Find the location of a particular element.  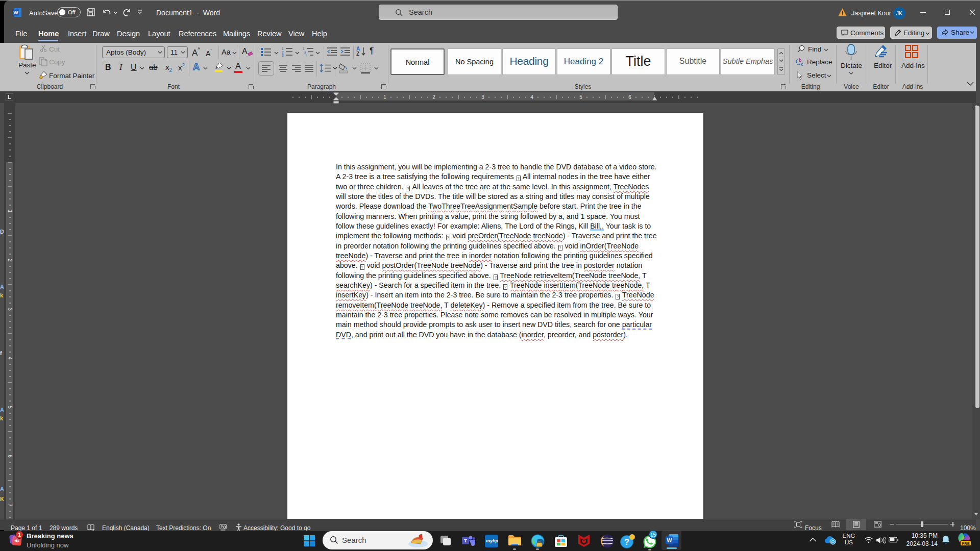

svg-text: i is located at coordinates (306, 55).